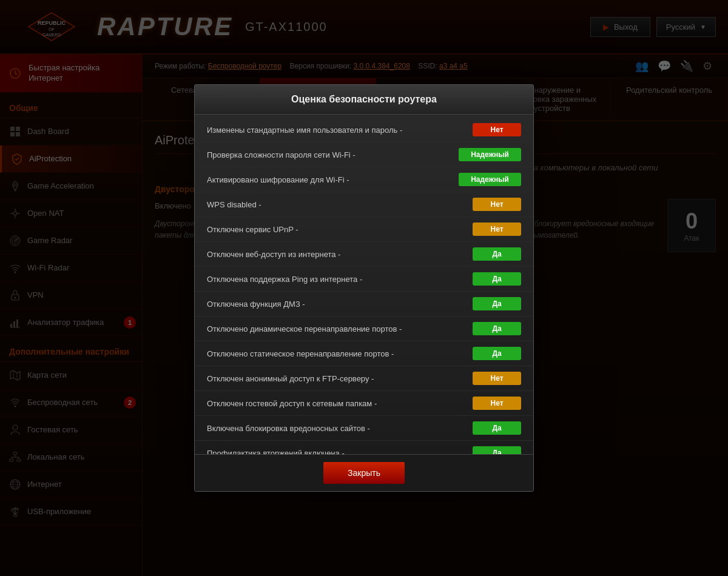 This screenshot has width=728, height=576. Describe the element at coordinates (364, 255) in the screenshot. I see `check-row: Отключен веб-доступ из интернета -Да` at that location.